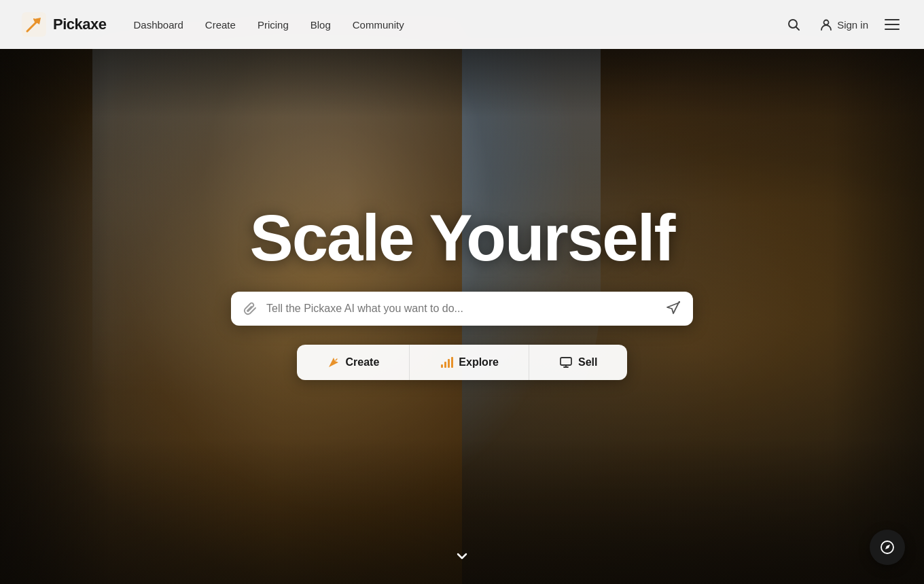 The height and width of the screenshot is (584, 924). Describe the element at coordinates (826, 24) in the screenshot. I see `user-icon` at that location.